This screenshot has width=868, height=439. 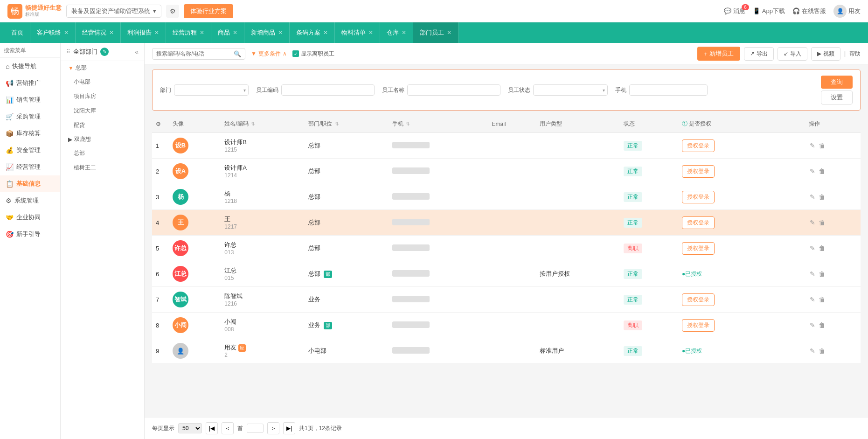 I want to click on sidebar-item-system: ⚙ 系统管理, so click(x=30, y=201).